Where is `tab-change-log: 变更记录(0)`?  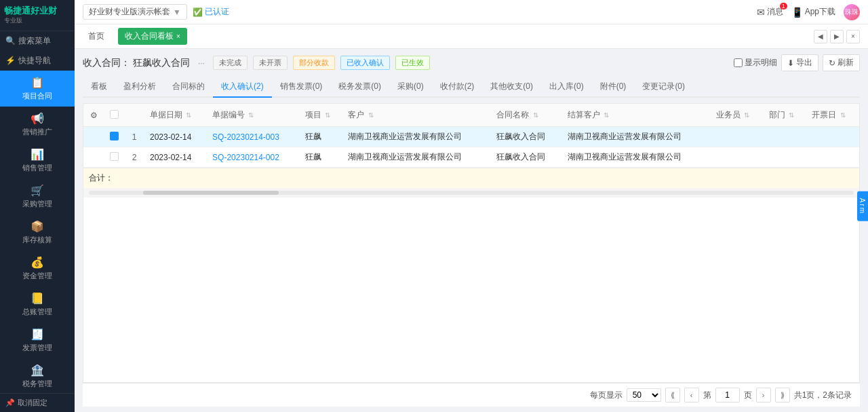
tab-change-log: 变更记录(0) is located at coordinates (663, 87).